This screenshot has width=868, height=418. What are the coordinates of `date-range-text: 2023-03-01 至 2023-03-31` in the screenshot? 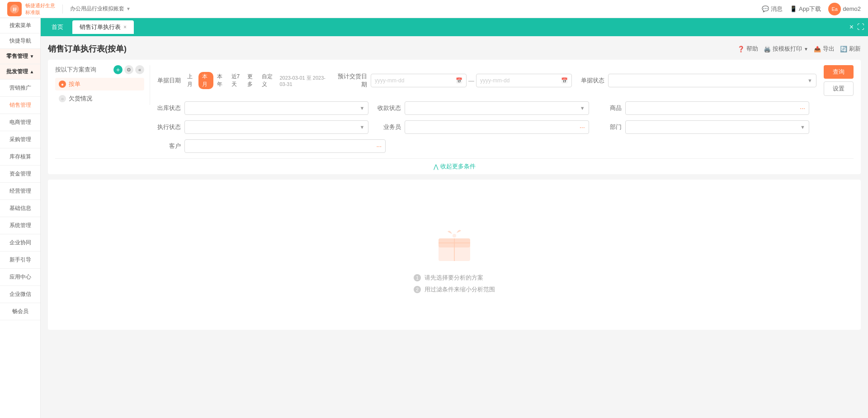 It's located at (303, 81).